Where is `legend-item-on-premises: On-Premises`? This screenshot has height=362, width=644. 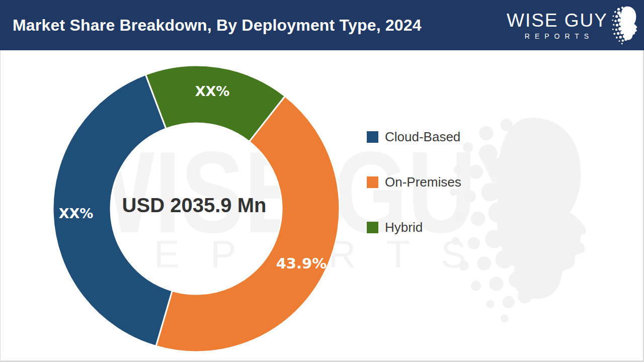 legend-item-on-premises: On-Premises is located at coordinates (414, 182).